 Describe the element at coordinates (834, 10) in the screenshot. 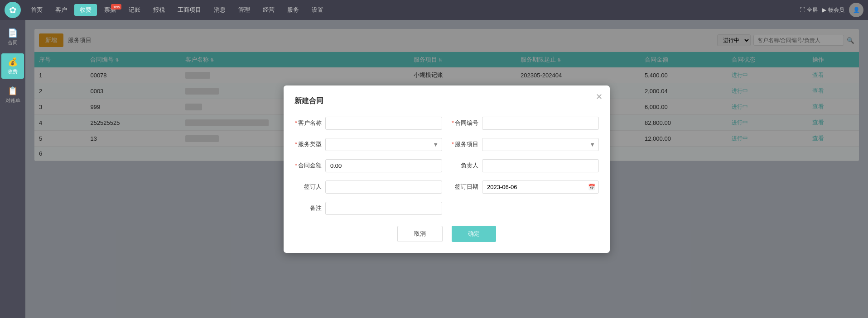

I see `member-btn: ▶ 畅会员` at that location.